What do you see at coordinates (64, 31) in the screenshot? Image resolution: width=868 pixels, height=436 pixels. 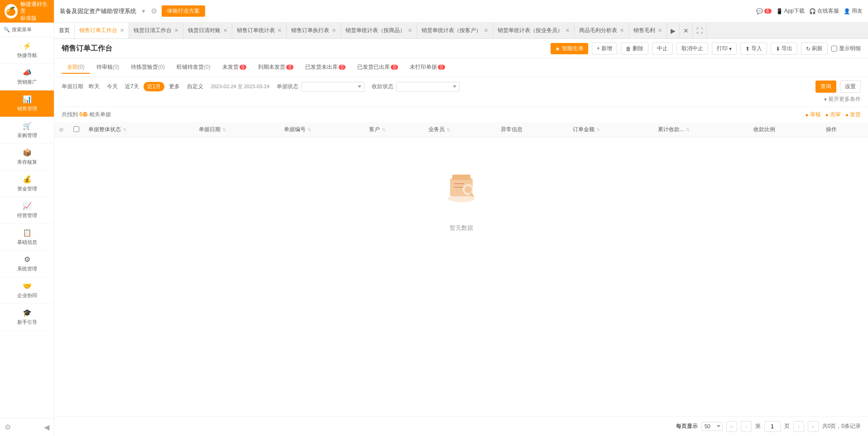 I see `tab-home: 首页` at bounding box center [64, 31].